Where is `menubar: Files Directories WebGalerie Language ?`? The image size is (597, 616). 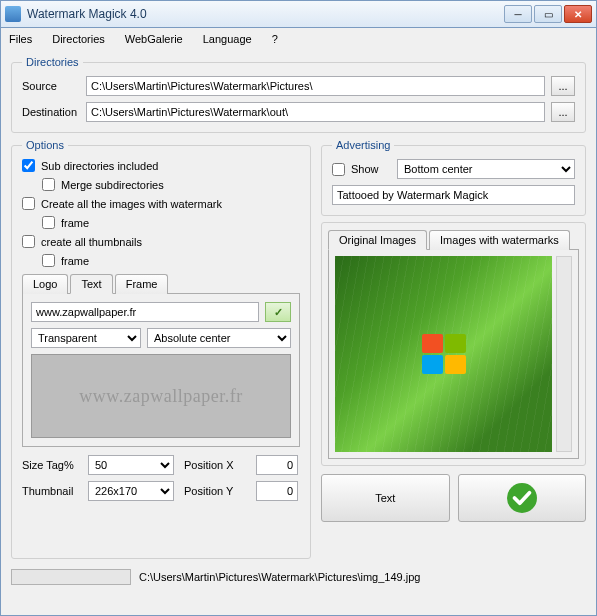
menubar: Files Directories WebGalerie Language ? is located at coordinates (298, 39).